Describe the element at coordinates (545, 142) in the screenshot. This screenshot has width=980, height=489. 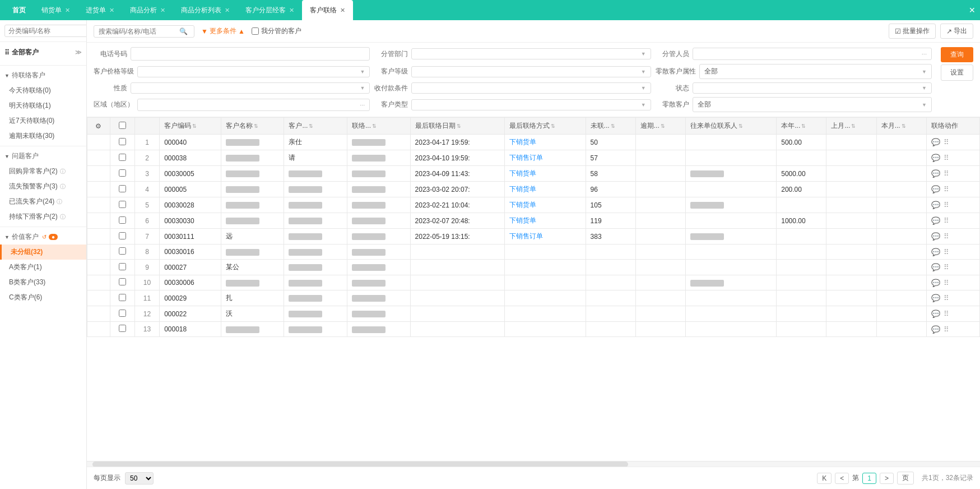
I see `cell-last-method-0: 下销货单` at that location.